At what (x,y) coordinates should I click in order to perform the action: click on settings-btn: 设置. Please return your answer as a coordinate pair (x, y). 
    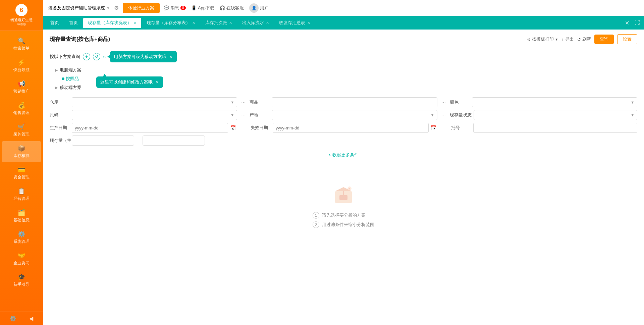
    Looking at the image, I should click on (627, 39).